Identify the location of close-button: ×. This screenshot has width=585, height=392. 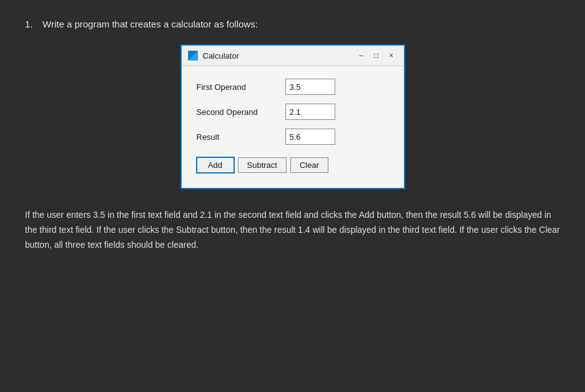
(391, 56).